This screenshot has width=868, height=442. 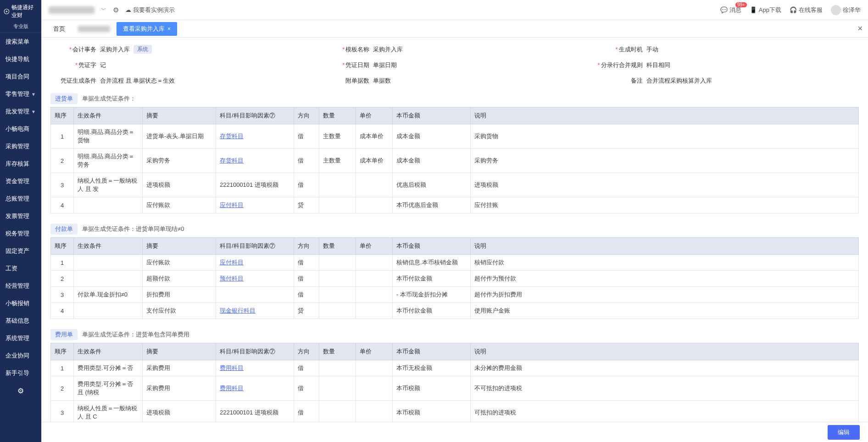 I want to click on sidebar-item: 税务管理, so click(x=21, y=234).